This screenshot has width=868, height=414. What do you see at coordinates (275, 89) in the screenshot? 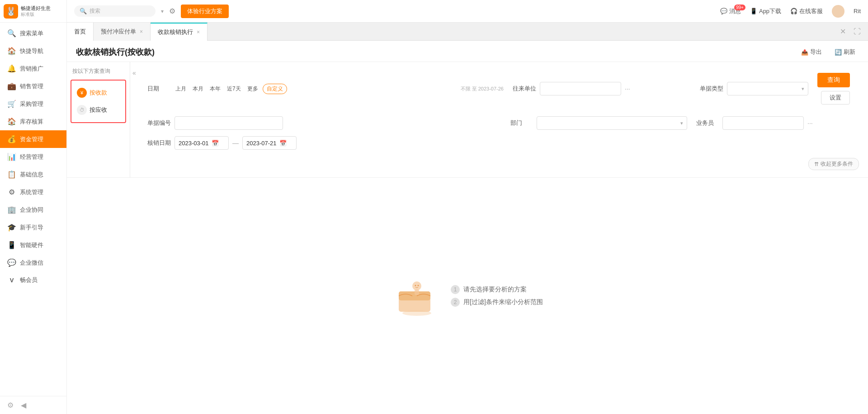
I see `date-shortcut-custom: 自定义` at bounding box center [275, 89].